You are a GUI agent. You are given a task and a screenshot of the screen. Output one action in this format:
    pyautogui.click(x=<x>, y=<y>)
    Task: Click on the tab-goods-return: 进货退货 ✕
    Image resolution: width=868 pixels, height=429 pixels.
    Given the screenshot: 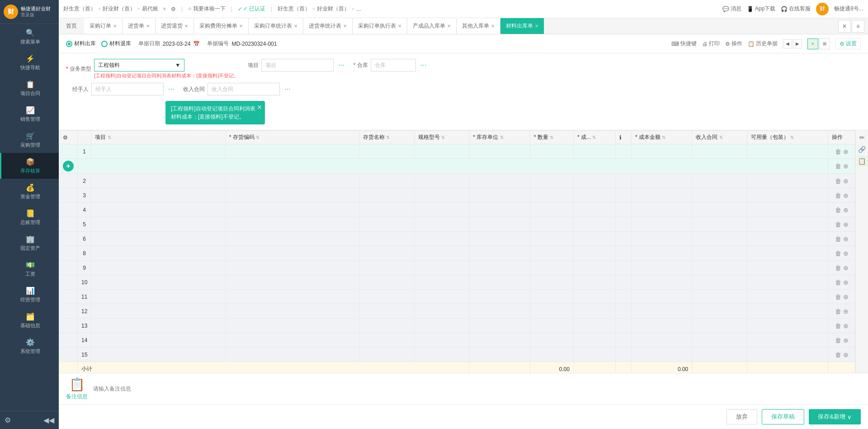 What is the action you would take?
    pyautogui.click(x=175, y=26)
    